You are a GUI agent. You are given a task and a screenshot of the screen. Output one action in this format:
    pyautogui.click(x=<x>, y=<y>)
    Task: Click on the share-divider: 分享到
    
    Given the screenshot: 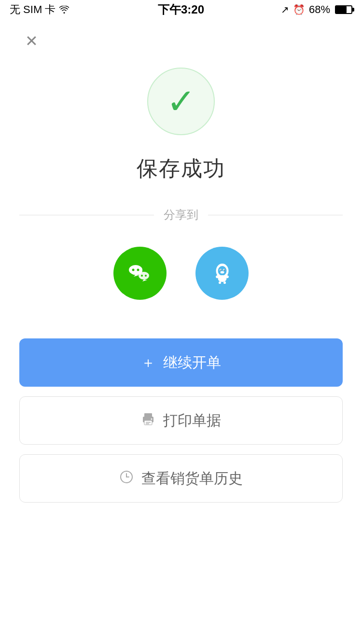 What is the action you would take?
    pyautogui.click(x=181, y=215)
    